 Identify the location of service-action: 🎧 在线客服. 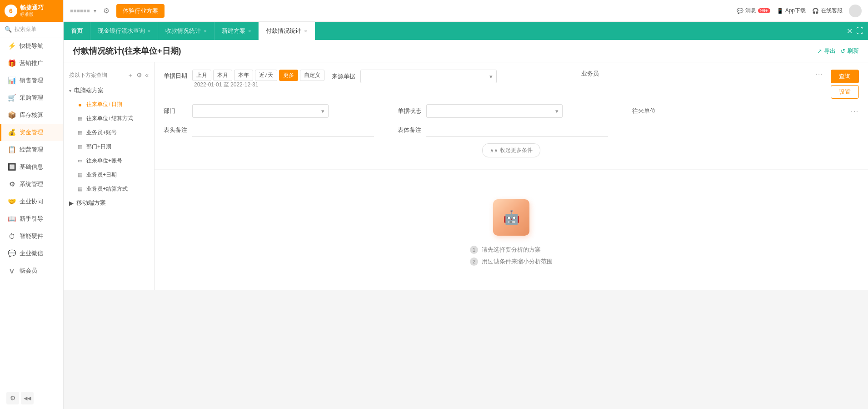
(827, 11).